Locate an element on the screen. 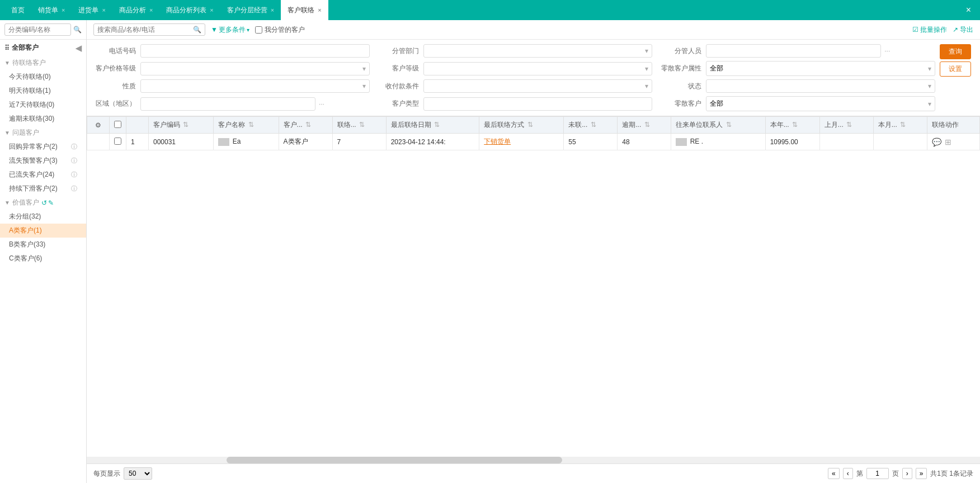  close-sales-tab: × is located at coordinates (63, 10).